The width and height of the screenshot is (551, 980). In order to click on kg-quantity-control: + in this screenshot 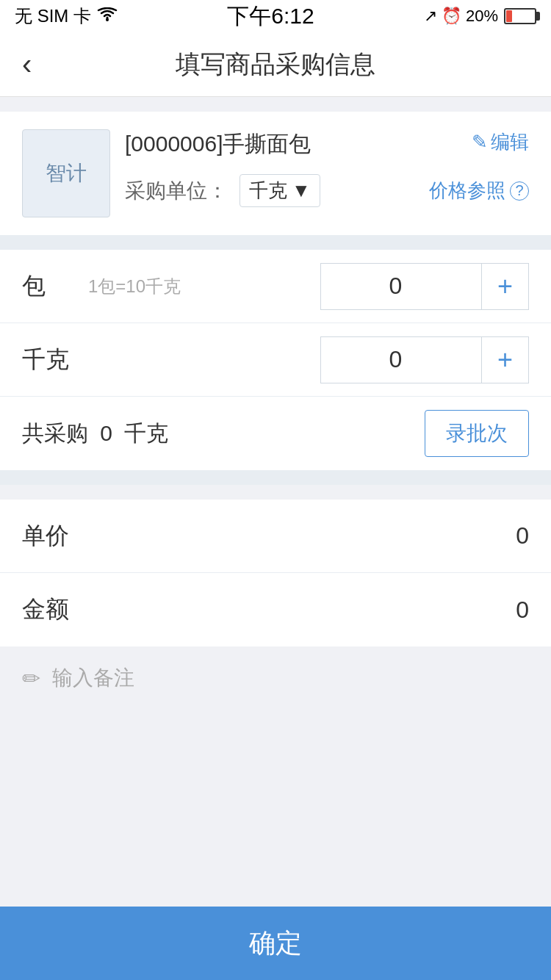, I will do `click(425, 360)`.